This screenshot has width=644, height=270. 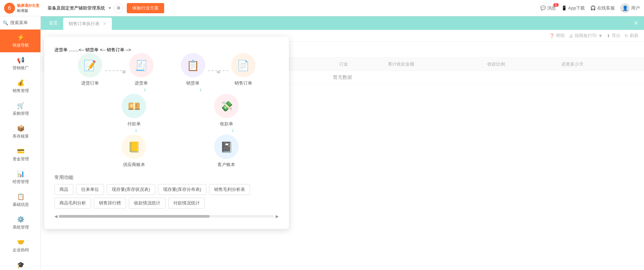 I want to click on sidebar-item-inventory: 📦 库存核算, so click(x=20, y=132).